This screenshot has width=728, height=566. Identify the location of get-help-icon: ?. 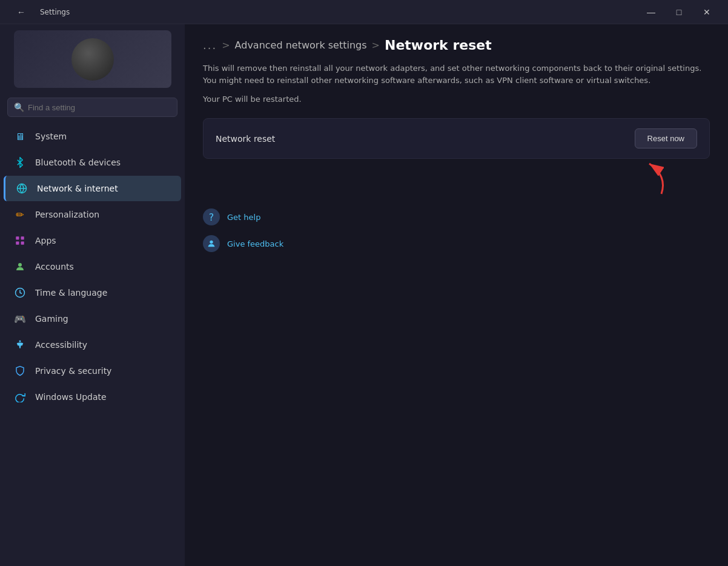
(211, 217).